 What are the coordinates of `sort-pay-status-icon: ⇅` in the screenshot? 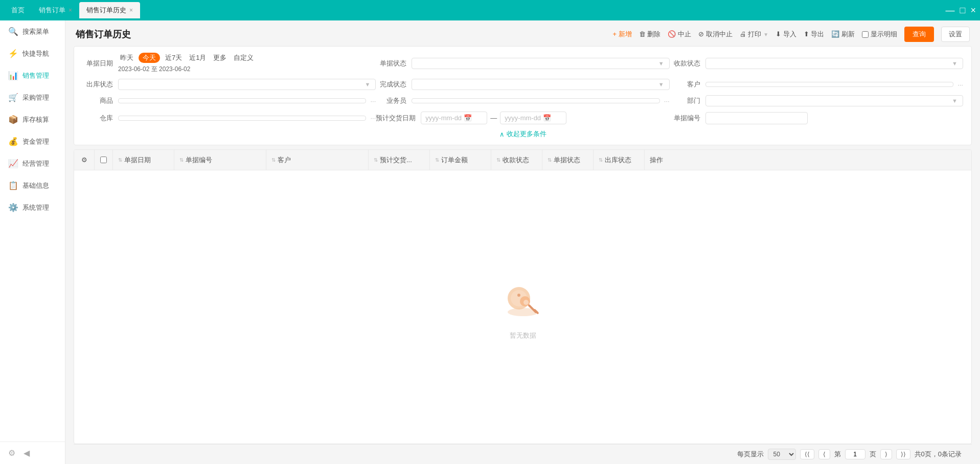 It's located at (498, 160).